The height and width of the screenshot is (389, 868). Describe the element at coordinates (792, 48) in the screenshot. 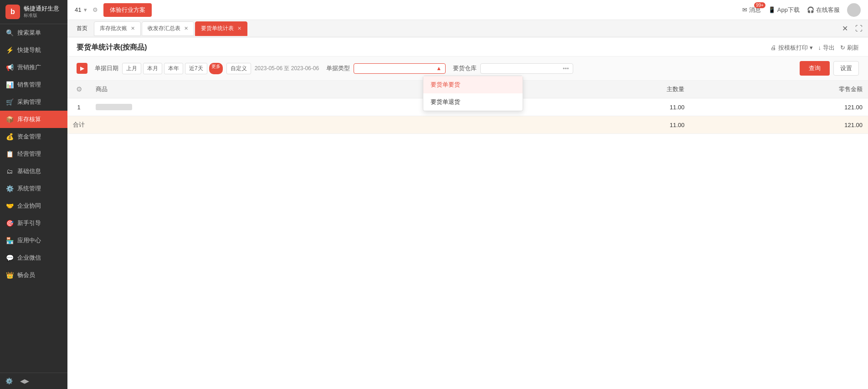

I see `print-template-btn: 🖨 按模板打印 ▾` at that location.